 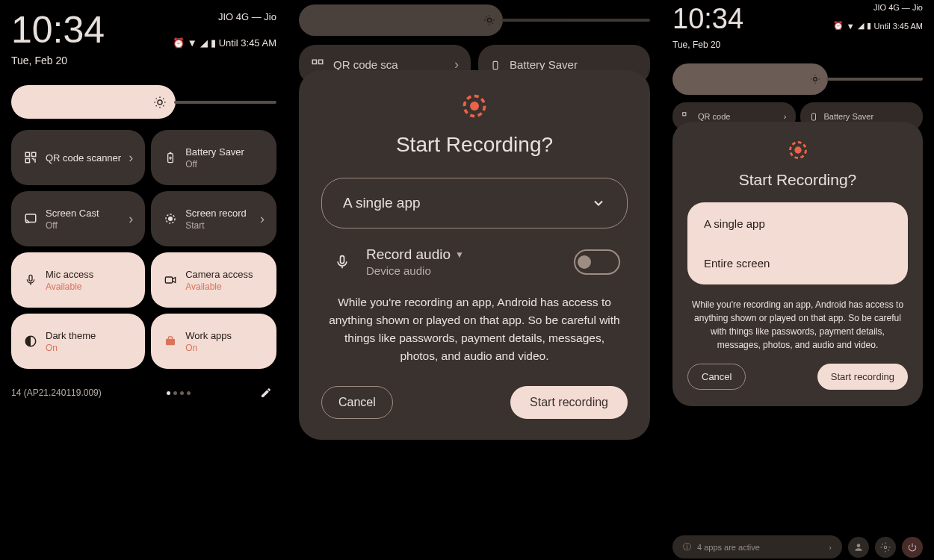 I want to click on status-icons: ⏰ ▼ ◢ ▮ Until 3:45 AM, so click(x=224, y=43).